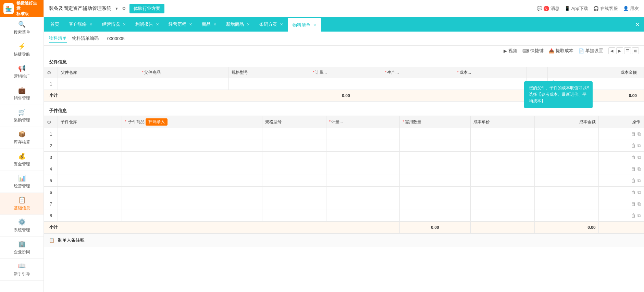  I want to click on delete-icon-1: 🗑, so click(633, 134).